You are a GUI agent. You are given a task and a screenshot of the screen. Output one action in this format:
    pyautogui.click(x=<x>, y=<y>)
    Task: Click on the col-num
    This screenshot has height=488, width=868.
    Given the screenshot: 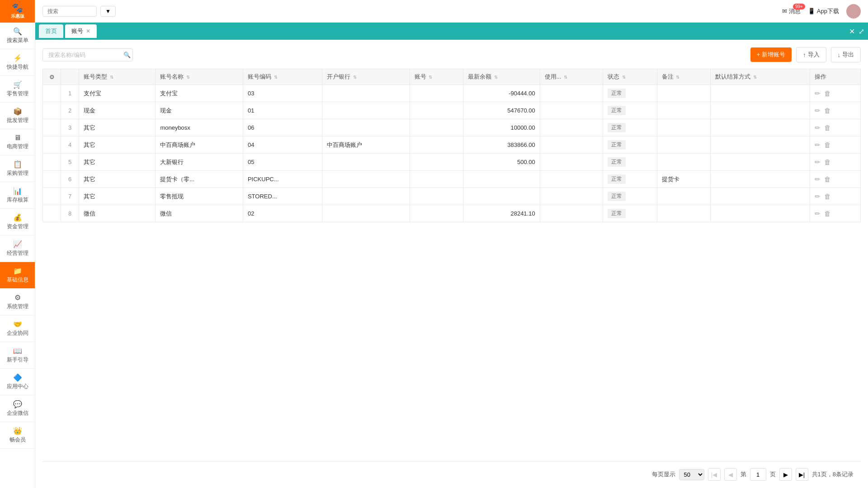 What is the action you would take?
    pyautogui.click(x=70, y=77)
    